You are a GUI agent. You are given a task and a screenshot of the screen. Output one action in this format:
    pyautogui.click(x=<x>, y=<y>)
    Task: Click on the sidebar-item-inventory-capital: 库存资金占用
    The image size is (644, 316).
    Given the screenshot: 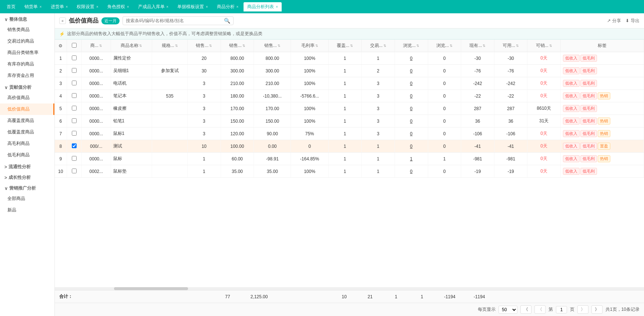 What is the action you would take?
    pyautogui.click(x=27, y=75)
    